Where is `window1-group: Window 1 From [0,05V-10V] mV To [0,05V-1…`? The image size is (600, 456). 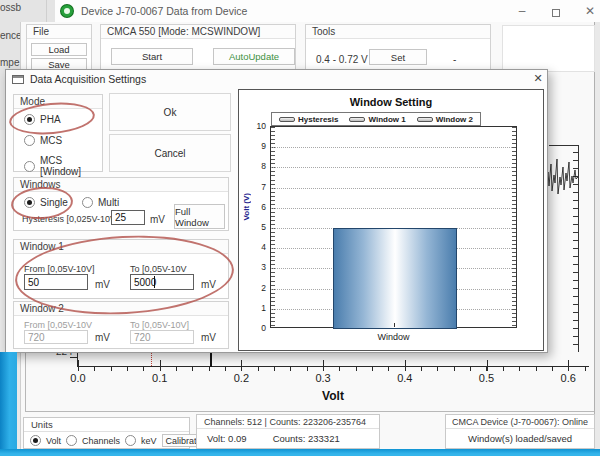
window1-group: Window 1 From [0,05V-10V] mV To [0,05V-1… is located at coordinates (121, 269).